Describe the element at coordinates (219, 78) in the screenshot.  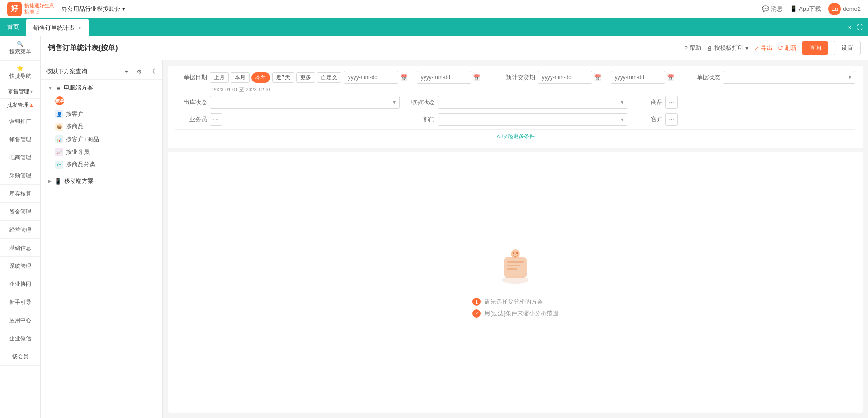
I see `date-btn-last-month: 上月` at that location.